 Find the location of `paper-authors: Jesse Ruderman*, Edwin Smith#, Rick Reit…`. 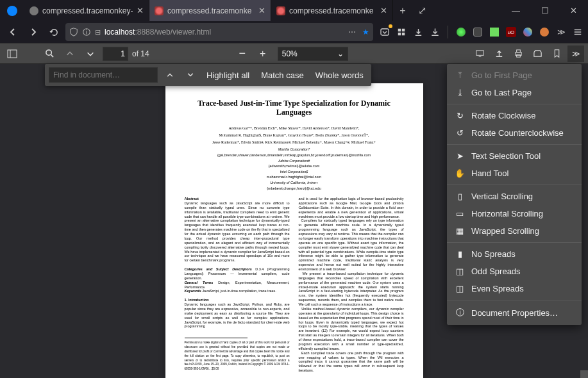

paper-authors: Jesse Ruderman*, Edwin Smith#, Rick Reit… is located at coordinates (294, 142).